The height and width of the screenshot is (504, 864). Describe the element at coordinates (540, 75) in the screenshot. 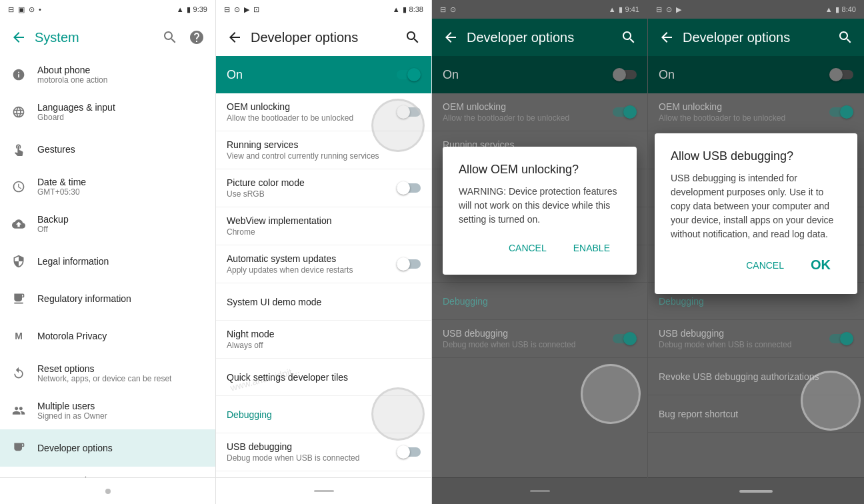

I see `toggle-on-row-3: On` at that location.